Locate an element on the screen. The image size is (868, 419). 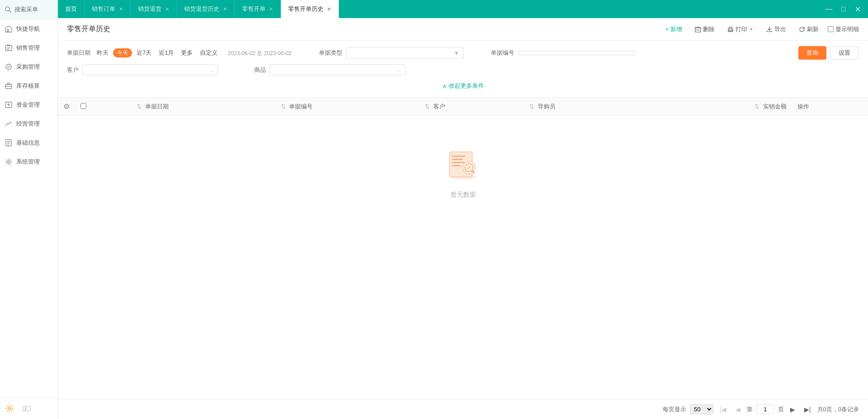
new-button: + 新增 is located at coordinates (674, 29).